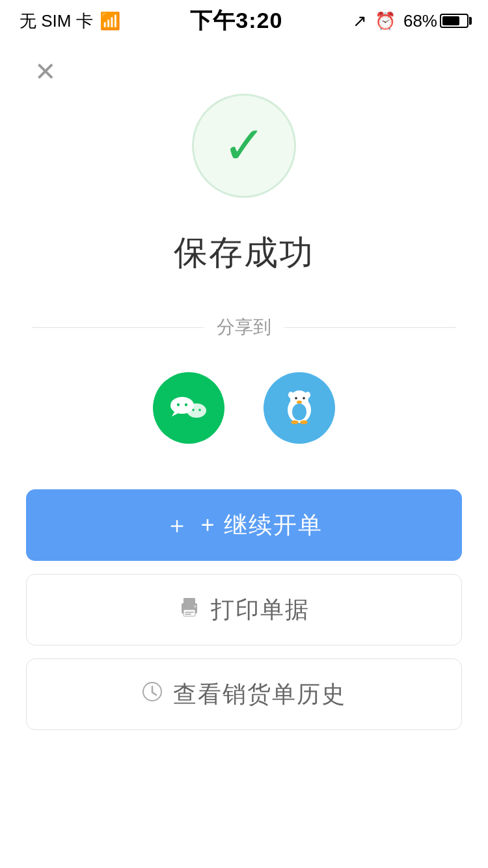 Image resolution: width=488 pixels, height=868 pixels. What do you see at coordinates (385, 21) in the screenshot?
I see `alarm-icon: ⏰` at bounding box center [385, 21].